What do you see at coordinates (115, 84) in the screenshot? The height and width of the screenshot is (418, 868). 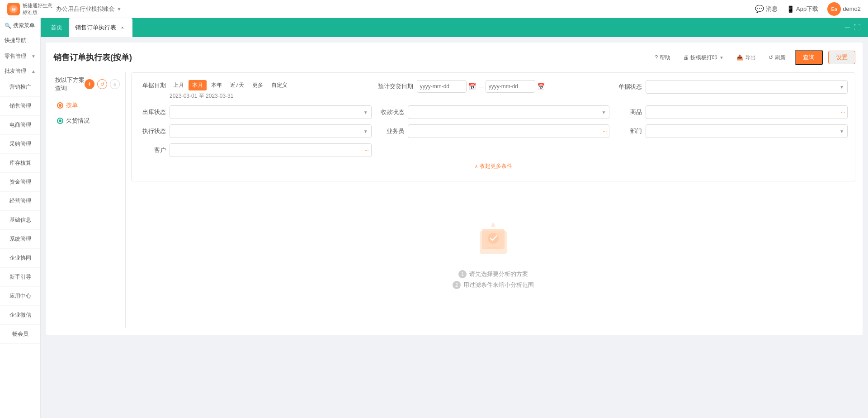 I see `collapse-panel-button: «` at bounding box center [115, 84].